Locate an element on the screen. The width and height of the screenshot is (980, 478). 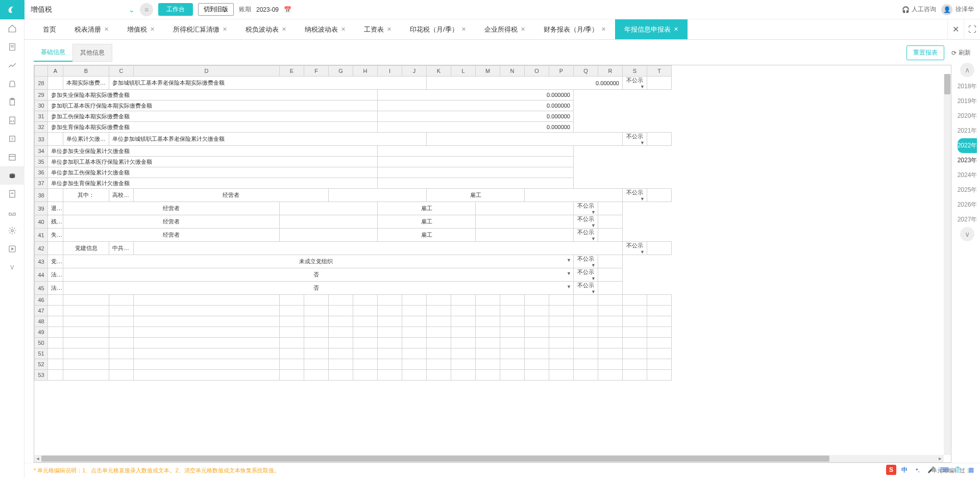
info-circle-icon: ≡ is located at coordinates (146, 10).